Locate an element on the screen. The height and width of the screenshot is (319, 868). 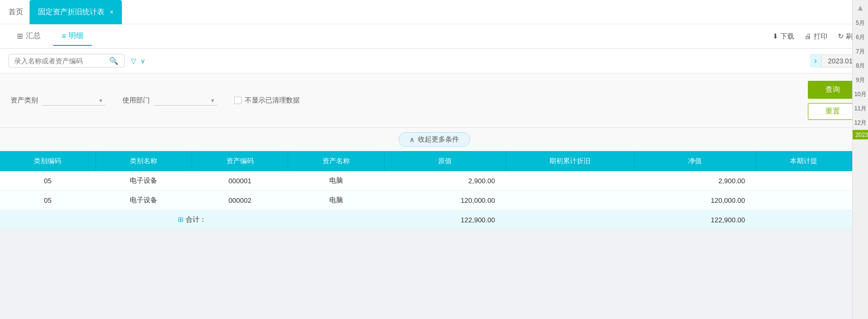
filter-icon: ▽ is located at coordinates (133, 61).